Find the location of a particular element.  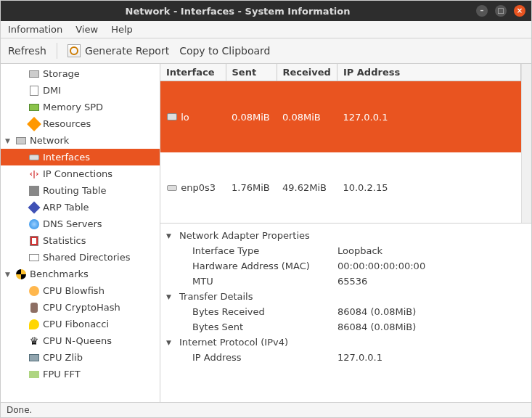

generate-report-label: Generate Report is located at coordinates (127, 51).